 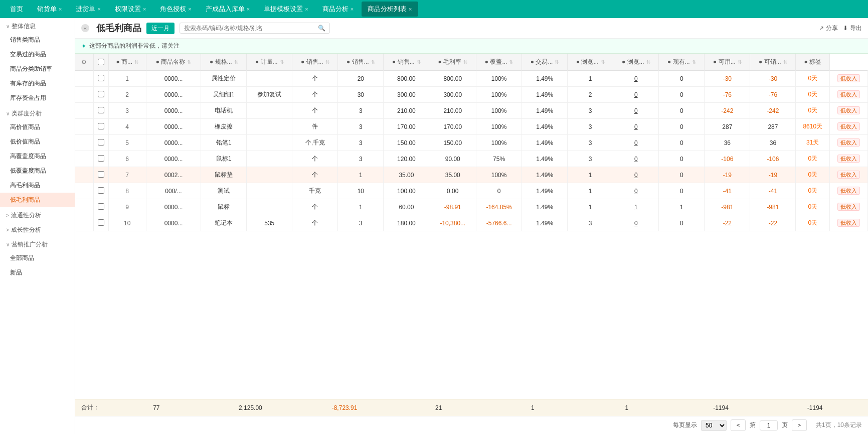 I want to click on th-browse1: ● 浏览...⇅, so click(x=591, y=62).